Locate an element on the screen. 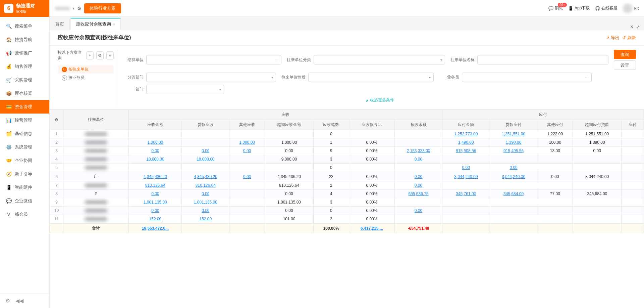  refresh-button: ↺ 刷新 is located at coordinates (629, 38).